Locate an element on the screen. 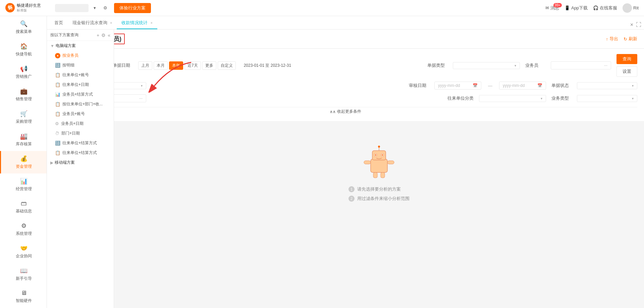 This screenshot has width=644, height=308. scheme-item-salesperson-date: ⚙ 业务员+日期 is located at coordinates (80, 123).